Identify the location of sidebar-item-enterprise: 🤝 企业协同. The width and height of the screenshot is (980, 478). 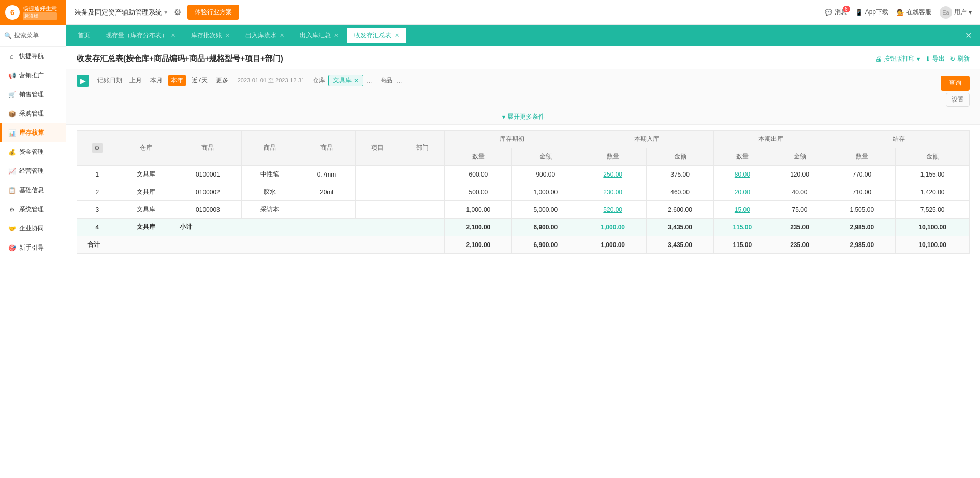
(33, 229).